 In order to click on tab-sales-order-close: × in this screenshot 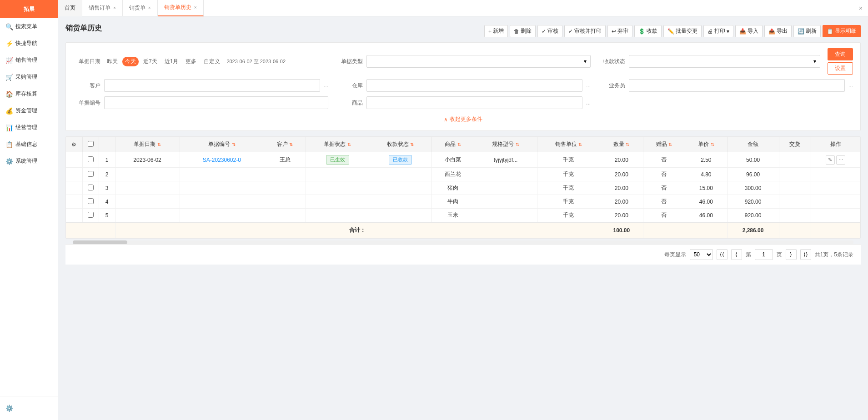, I will do `click(115, 8)`.